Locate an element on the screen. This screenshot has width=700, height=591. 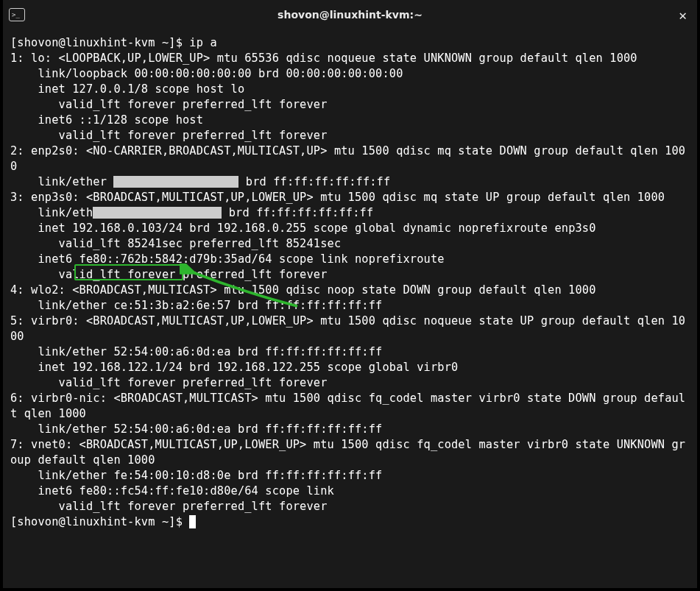
typed-command: ip a is located at coordinates (203, 43).